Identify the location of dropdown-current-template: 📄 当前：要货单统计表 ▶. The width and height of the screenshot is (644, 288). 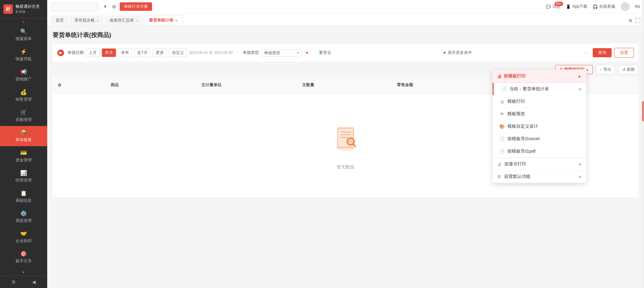
(539, 89).